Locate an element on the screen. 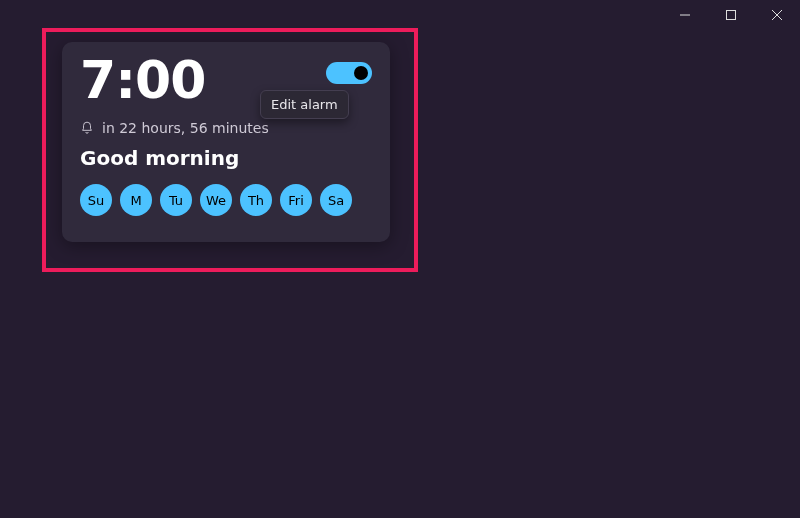 The width and height of the screenshot is (800, 518). day-chip-m: M is located at coordinates (136, 200).